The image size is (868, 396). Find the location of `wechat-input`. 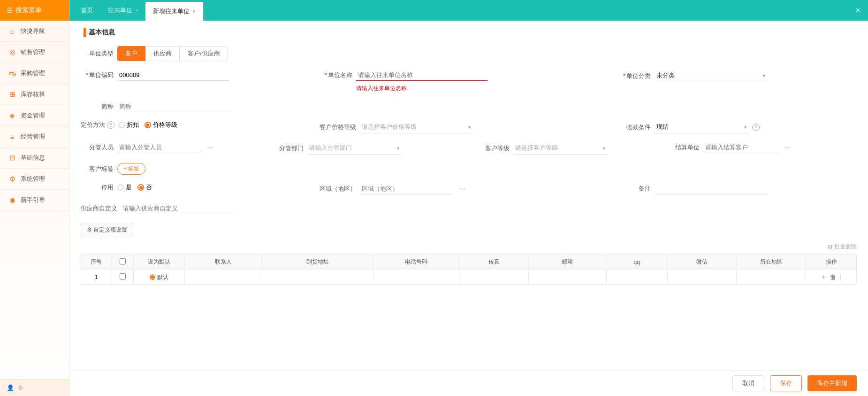

wechat-input is located at coordinates (702, 277).